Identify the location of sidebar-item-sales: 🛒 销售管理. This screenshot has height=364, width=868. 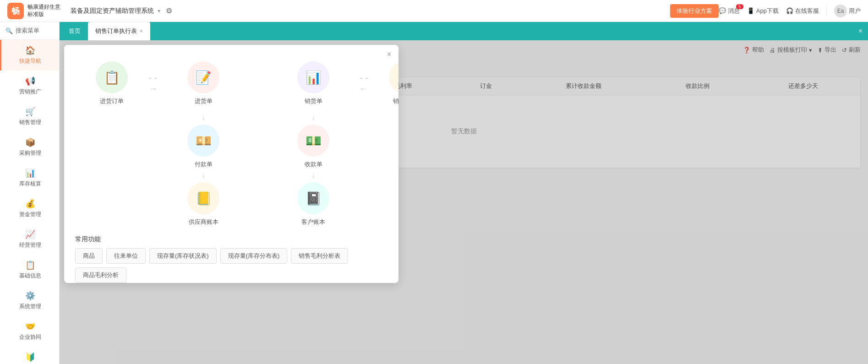
(29, 116).